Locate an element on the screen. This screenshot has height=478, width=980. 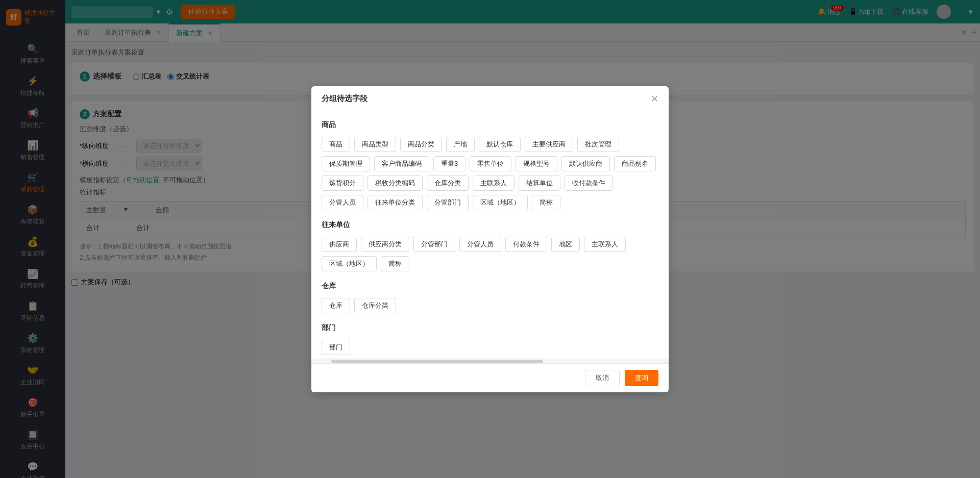
field-group-partner-title: 往来单位 is located at coordinates (490, 226).